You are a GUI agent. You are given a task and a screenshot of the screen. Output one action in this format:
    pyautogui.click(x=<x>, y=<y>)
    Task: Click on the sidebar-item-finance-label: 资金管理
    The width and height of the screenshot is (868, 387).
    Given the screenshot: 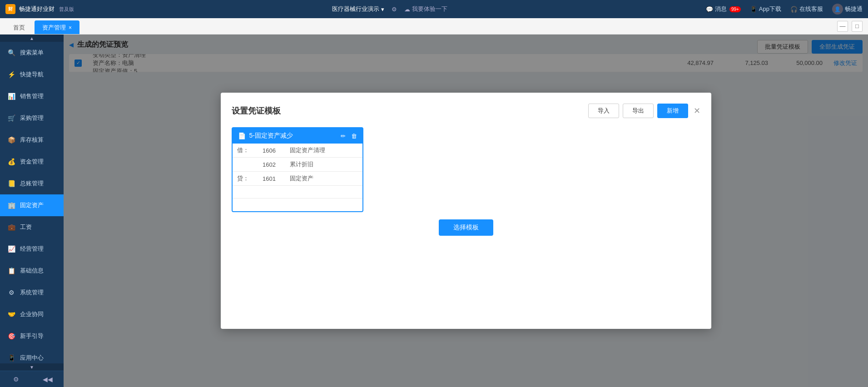 What is the action you would take?
    pyautogui.click(x=32, y=162)
    